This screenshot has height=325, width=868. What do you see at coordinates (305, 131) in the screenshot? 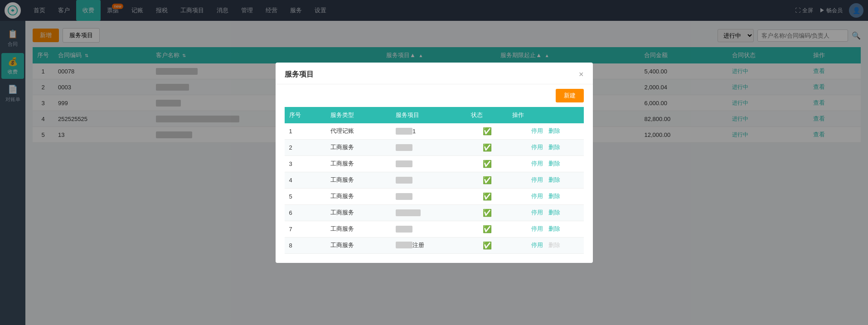
I see `modal-row-seq: 1` at bounding box center [305, 131].